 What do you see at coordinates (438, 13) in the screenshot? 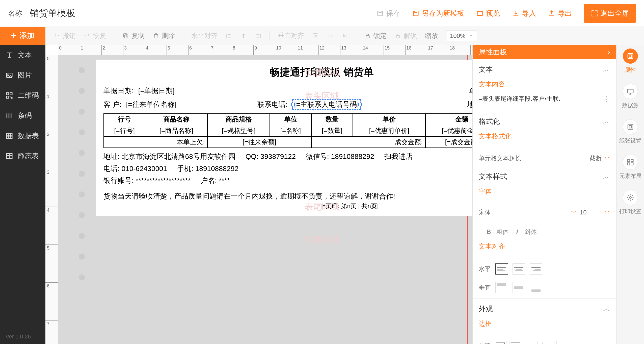
I see `save-as-button: 另存为新模板` at bounding box center [438, 13].